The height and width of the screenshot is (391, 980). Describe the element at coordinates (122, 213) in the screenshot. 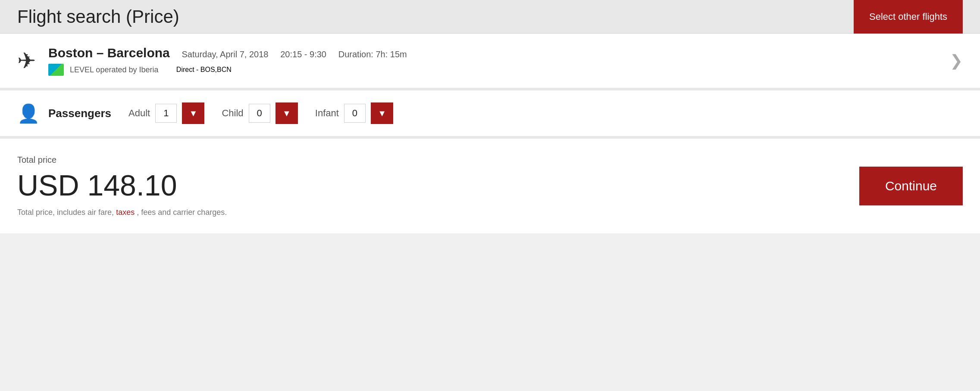

I see `price-note: Total price, includes air fare, taxes , …` at that location.